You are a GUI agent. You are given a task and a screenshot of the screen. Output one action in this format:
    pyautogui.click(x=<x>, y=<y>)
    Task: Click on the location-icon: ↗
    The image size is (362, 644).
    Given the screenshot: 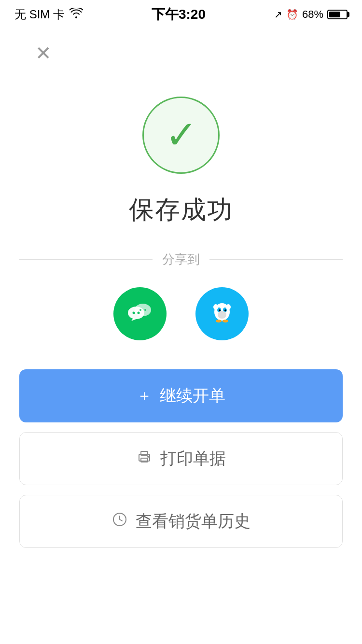 What is the action you would take?
    pyautogui.click(x=278, y=14)
    